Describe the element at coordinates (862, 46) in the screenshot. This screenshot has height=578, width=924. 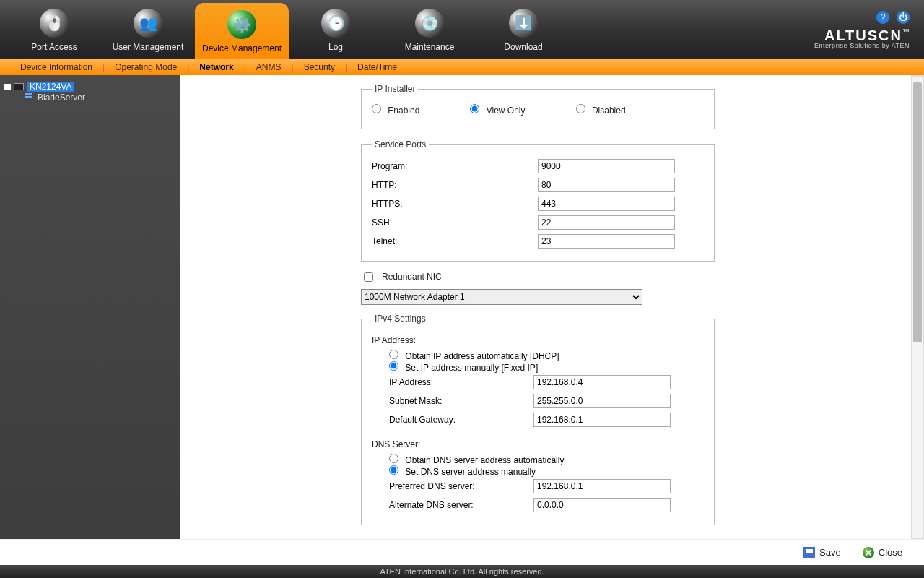
I see `brand-tagline: Enterprise Solutions by ATEN` at that location.